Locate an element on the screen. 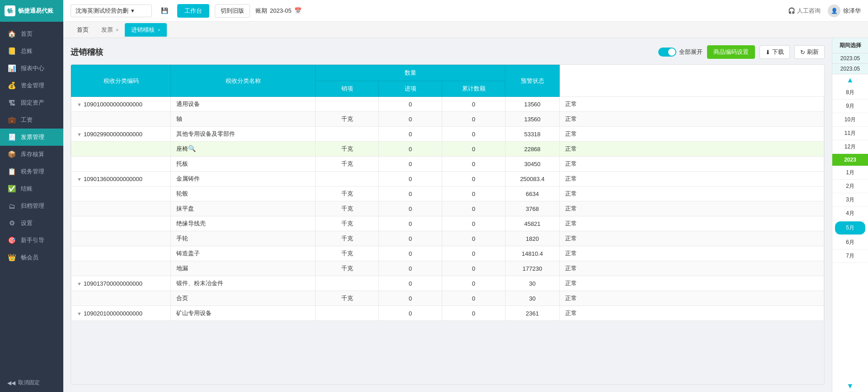  sidebar-label-invoice: 发票管理 is located at coordinates (33, 137).